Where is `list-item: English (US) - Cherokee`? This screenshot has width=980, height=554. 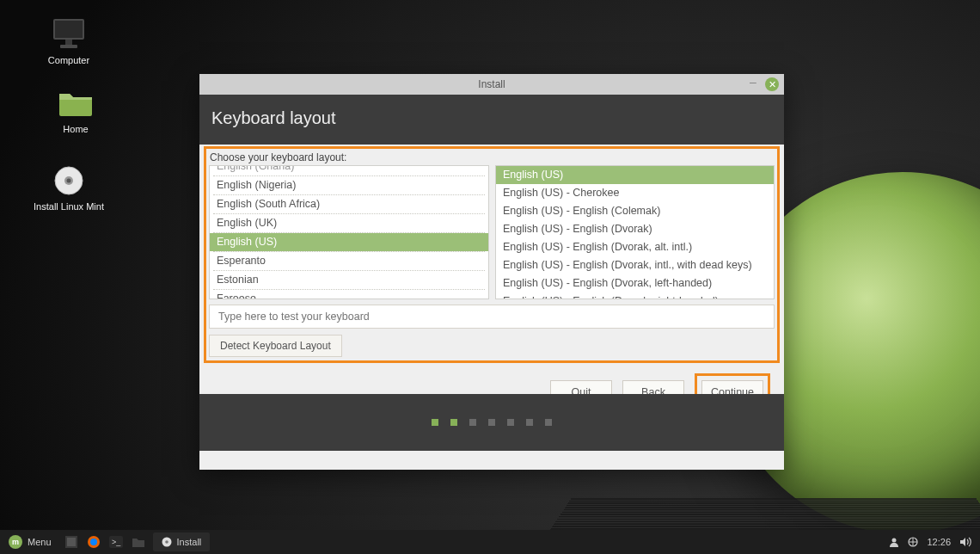
list-item: English (US) - Cherokee is located at coordinates (634, 193).